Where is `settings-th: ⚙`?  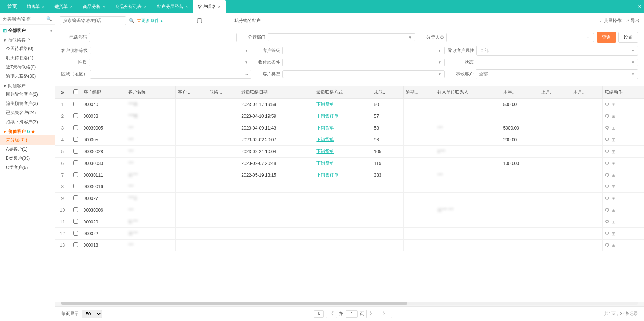 settings-th: ⚙ is located at coordinates (63, 92).